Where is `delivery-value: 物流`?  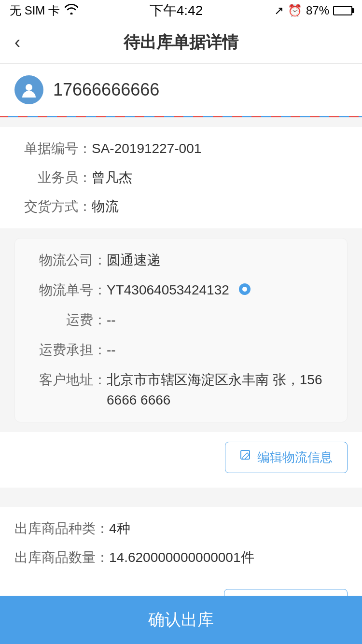 delivery-value: 物流 is located at coordinates (220, 207).